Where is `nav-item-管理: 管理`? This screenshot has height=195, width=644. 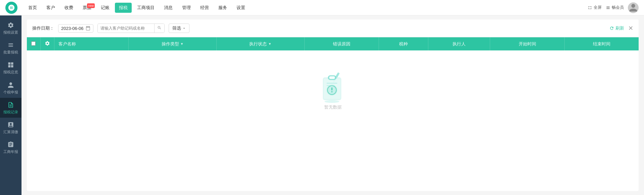 nav-item-管理: 管理 is located at coordinates (186, 8).